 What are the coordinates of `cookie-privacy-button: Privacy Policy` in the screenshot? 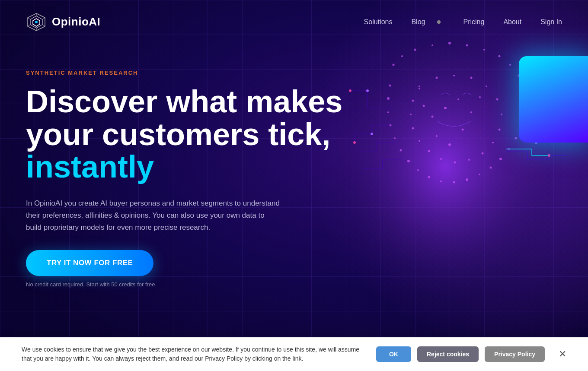 It's located at (514, 354).